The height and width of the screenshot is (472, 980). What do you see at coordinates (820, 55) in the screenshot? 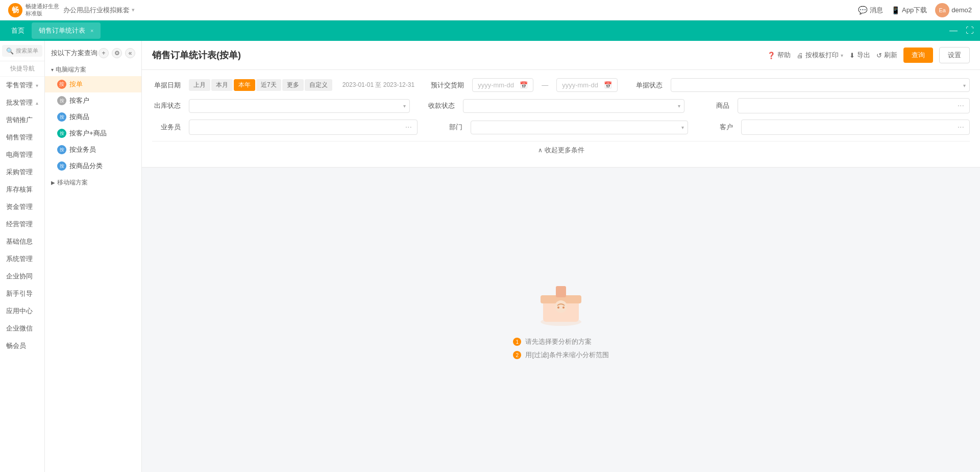
I see `print-button: 🖨 按模板打印 ▾` at bounding box center [820, 55].